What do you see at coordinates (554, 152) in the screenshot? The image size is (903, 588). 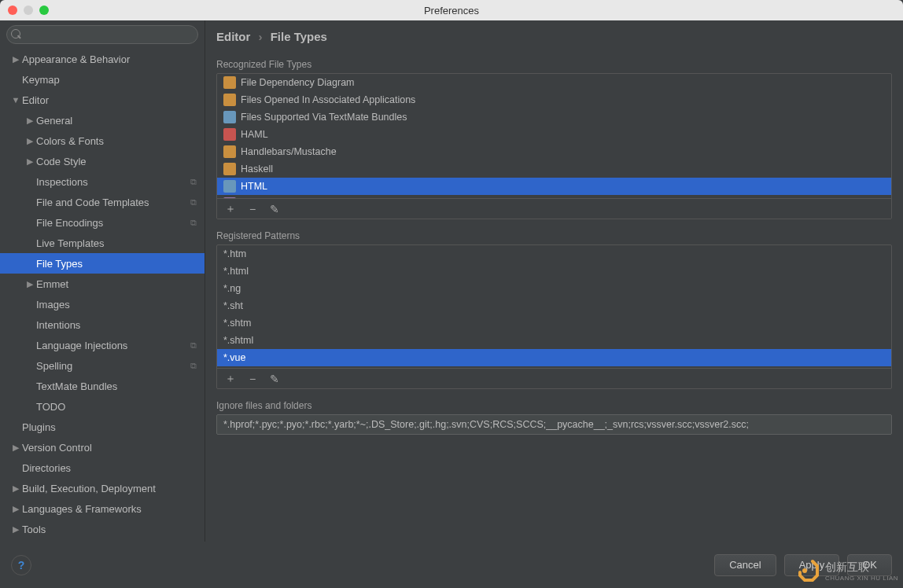 I see `file-type-row: Handlebars/Mustache` at bounding box center [554, 152].